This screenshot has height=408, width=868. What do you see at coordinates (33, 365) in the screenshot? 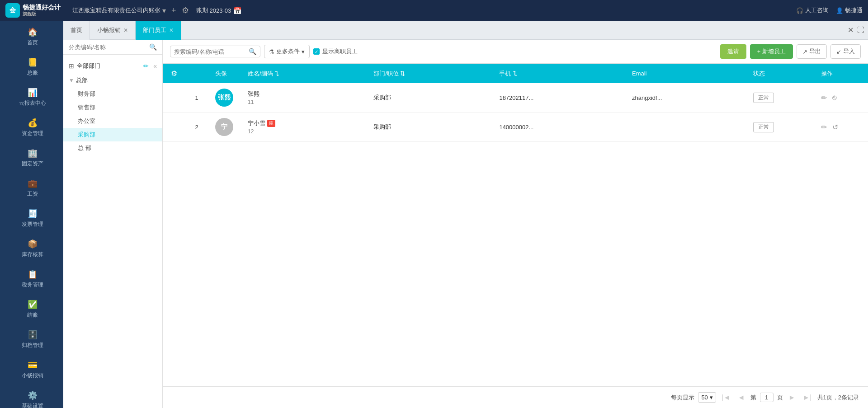
I see `expense-icon: 💳` at bounding box center [33, 365].